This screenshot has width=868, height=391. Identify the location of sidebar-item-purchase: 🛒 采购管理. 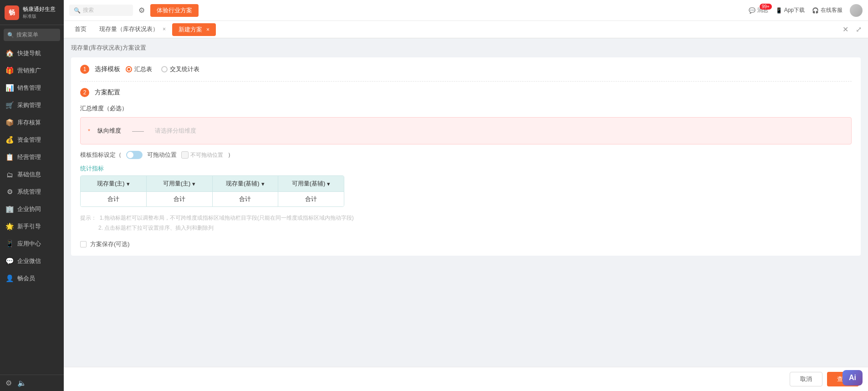
(32, 105).